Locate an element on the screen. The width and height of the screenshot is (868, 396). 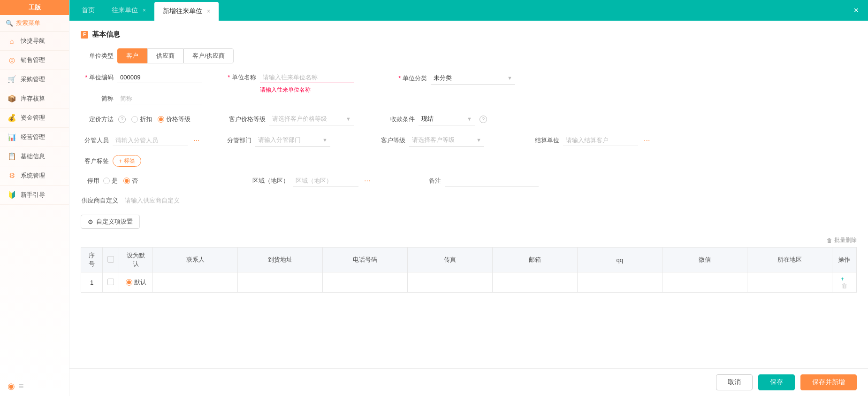
customer-tag-row: 客户标签 + 标签 is located at coordinates (469, 161).